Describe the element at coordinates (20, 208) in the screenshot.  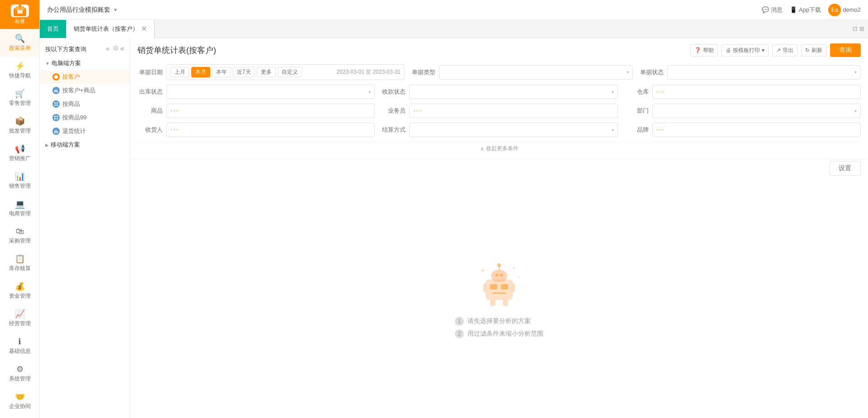
I see `sidebar-item-ecommerce: 💻 电商管理` at that location.